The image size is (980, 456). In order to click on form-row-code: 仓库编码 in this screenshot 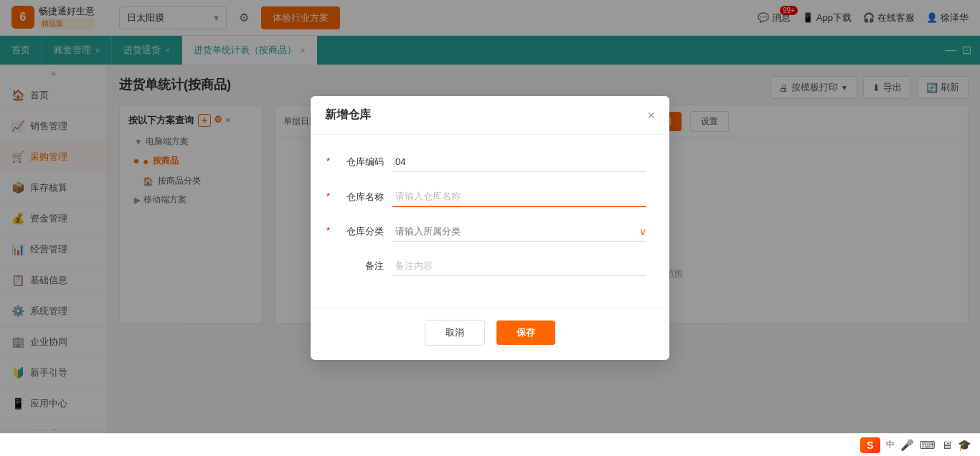, I will do `click(490, 162)`.